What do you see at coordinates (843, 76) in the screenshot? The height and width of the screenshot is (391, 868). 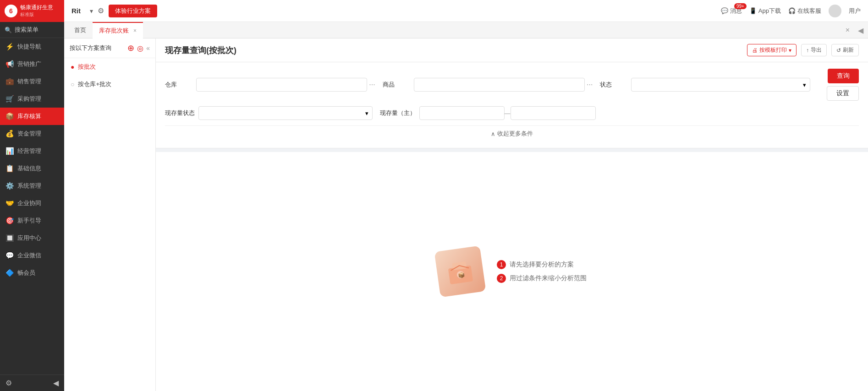 I see `query-button: 查询` at bounding box center [843, 76].